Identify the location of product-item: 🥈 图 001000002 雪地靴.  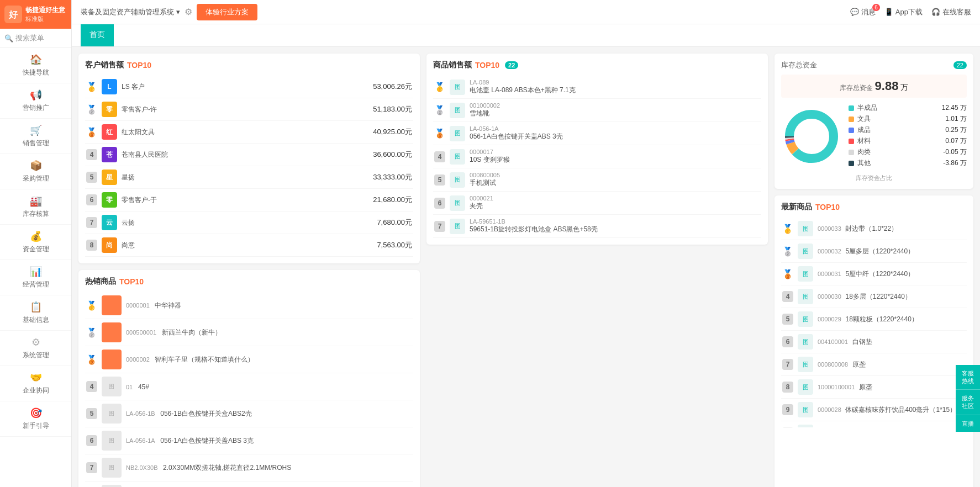
(597, 110).